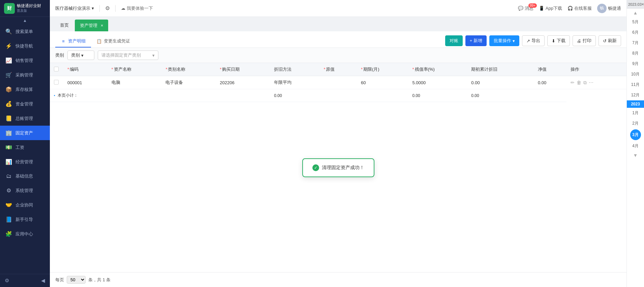 The width and height of the screenshot is (644, 287). Describe the element at coordinates (7, 281) in the screenshot. I see `settings-icon: ⚙` at that location.